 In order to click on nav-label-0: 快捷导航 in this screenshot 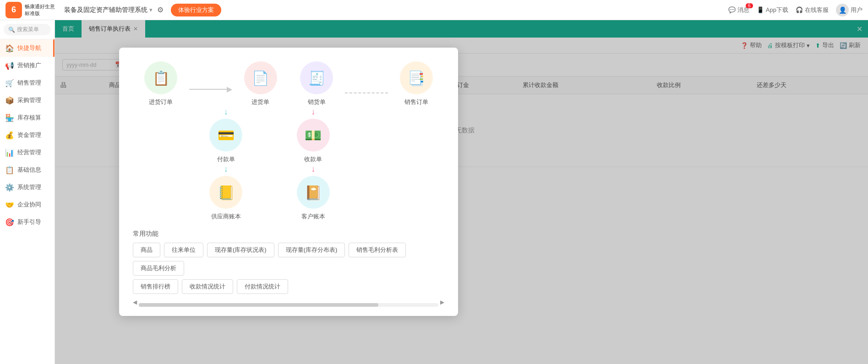, I will do `click(29, 48)`.